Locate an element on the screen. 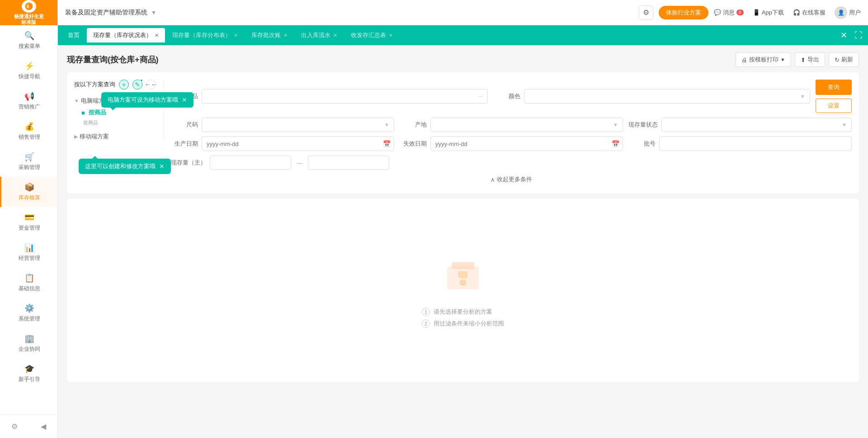 The image size is (868, 438). tab-inventory-status: 现存量（库存状况表） ✕ is located at coordinates (126, 35).